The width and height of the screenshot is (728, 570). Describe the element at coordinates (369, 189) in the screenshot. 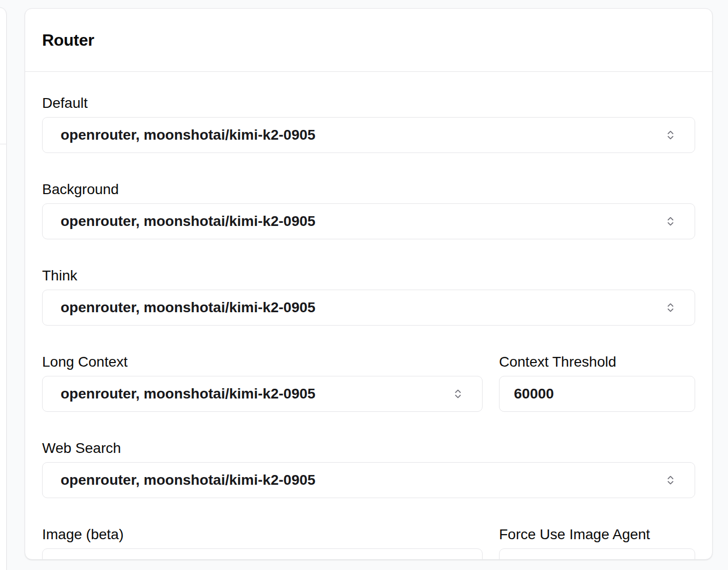

I see `background-label: Background` at that location.